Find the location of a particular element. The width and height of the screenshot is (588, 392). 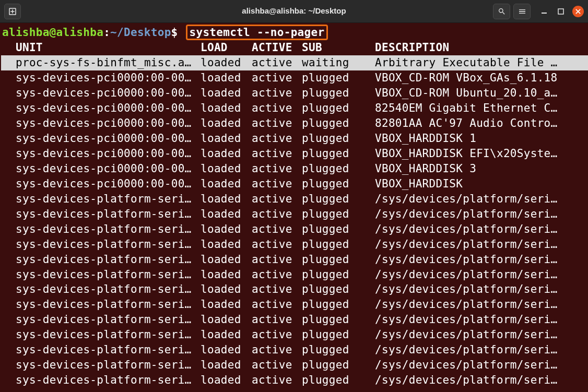

header-sub: SUB is located at coordinates (338, 48).